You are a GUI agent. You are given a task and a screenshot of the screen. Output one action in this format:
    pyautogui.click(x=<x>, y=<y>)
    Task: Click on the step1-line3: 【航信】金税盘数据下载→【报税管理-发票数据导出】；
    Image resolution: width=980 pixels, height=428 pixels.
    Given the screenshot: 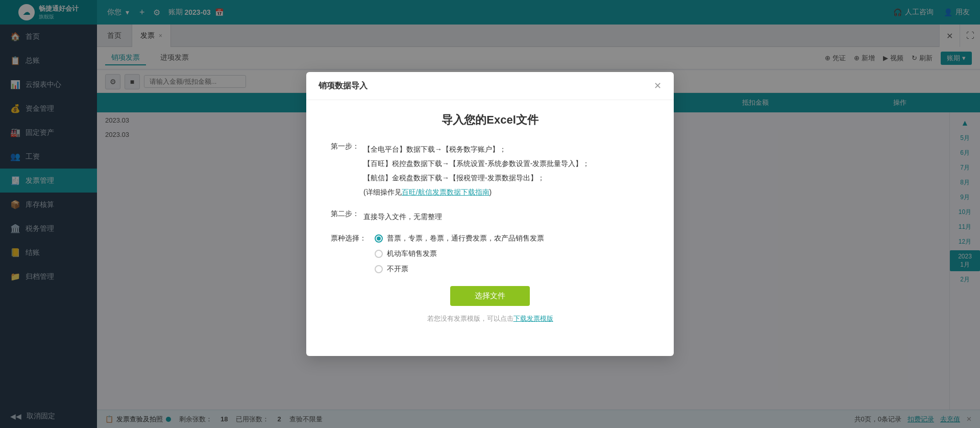 What is the action you would take?
    pyautogui.click(x=477, y=178)
    